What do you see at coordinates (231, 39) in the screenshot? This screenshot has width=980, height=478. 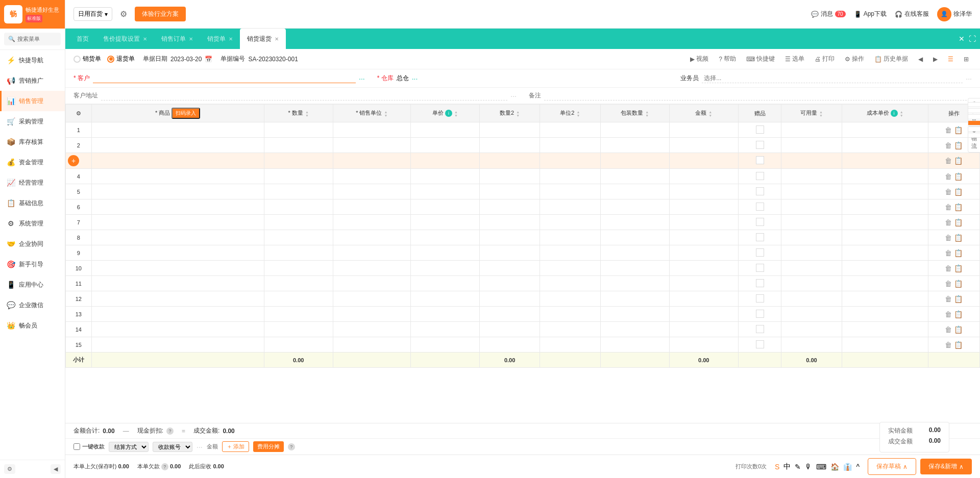 I see `tab-close-sales: ✕` at bounding box center [231, 39].